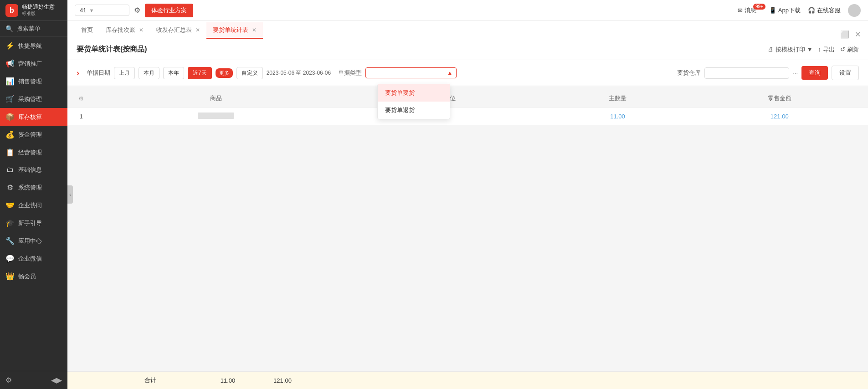 Image resolution: width=868 pixels, height=389 pixels. I want to click on nav-label-7: 基础信息, so click(30, 170).